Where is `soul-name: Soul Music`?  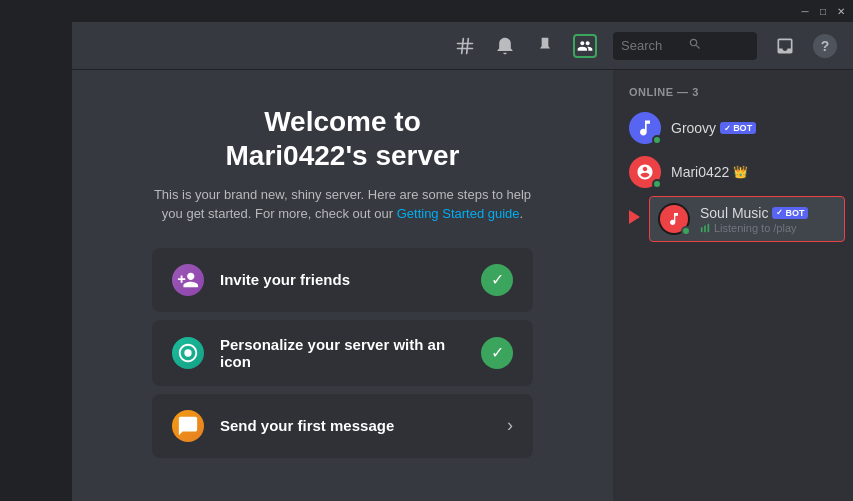
soul-name: Soul Music is located at coordinates (734, 213).